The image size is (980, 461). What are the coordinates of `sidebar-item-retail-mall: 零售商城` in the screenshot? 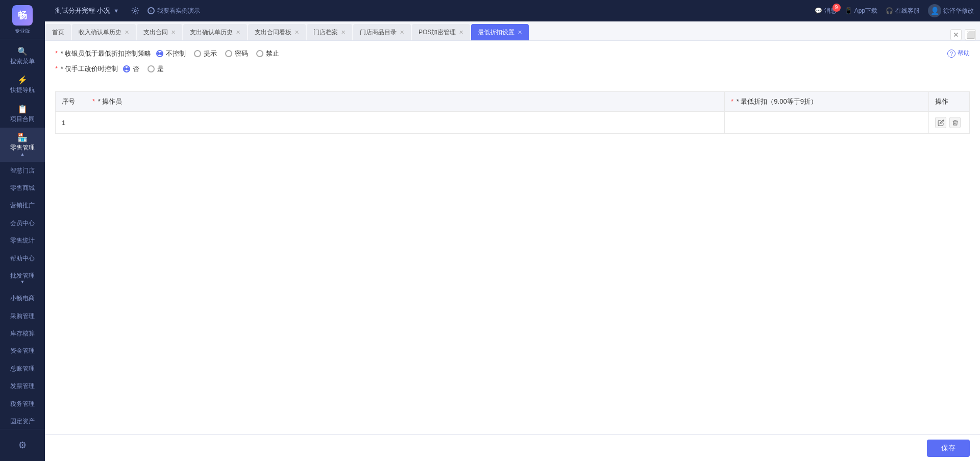 It's located at (22, 188).